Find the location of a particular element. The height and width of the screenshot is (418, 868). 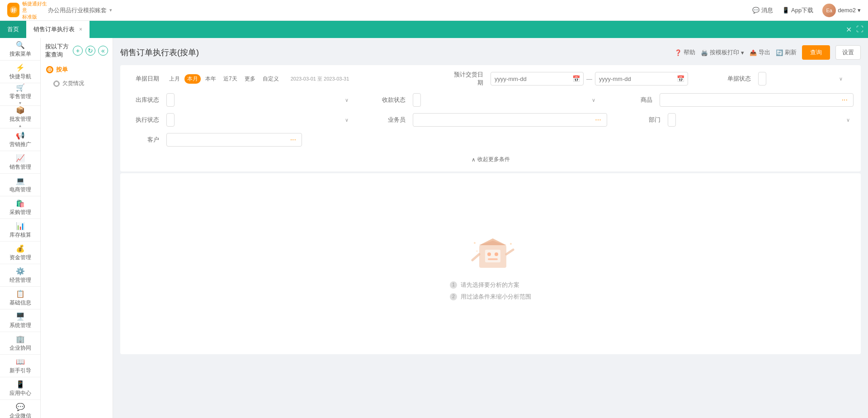

collapse-label: 收起更多条件 is located at coordinates (494, 159).